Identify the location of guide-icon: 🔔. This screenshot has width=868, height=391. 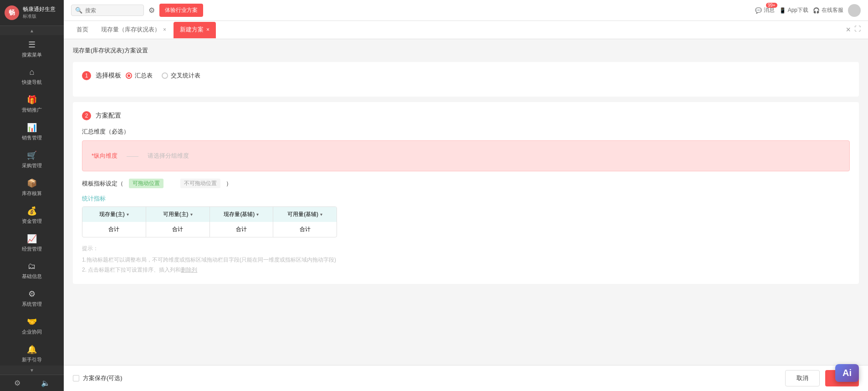
(32, 350).